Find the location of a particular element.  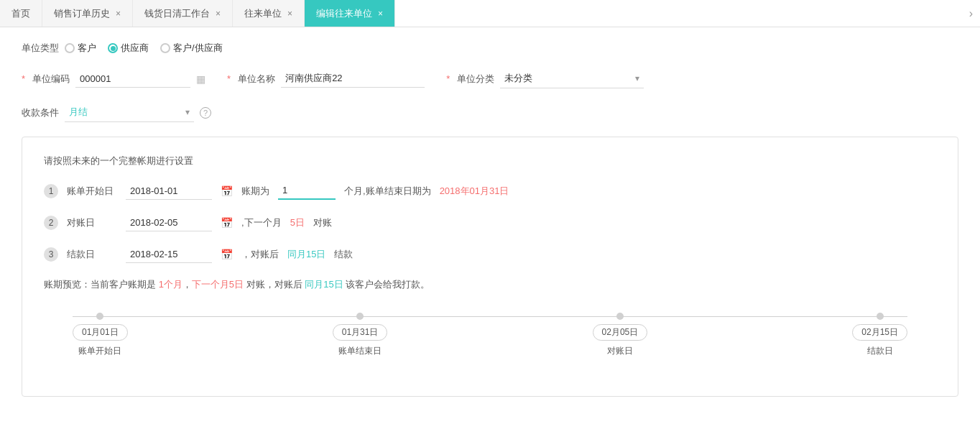

timeline-label-2: 账单结束日 is located at coordinates (360, 351).